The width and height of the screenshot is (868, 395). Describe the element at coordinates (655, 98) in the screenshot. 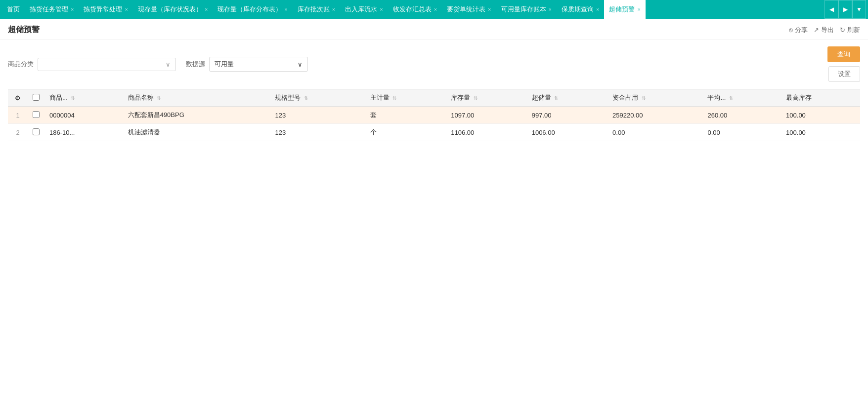

I see `col-capital: 资金占用 ⇅` at that location.